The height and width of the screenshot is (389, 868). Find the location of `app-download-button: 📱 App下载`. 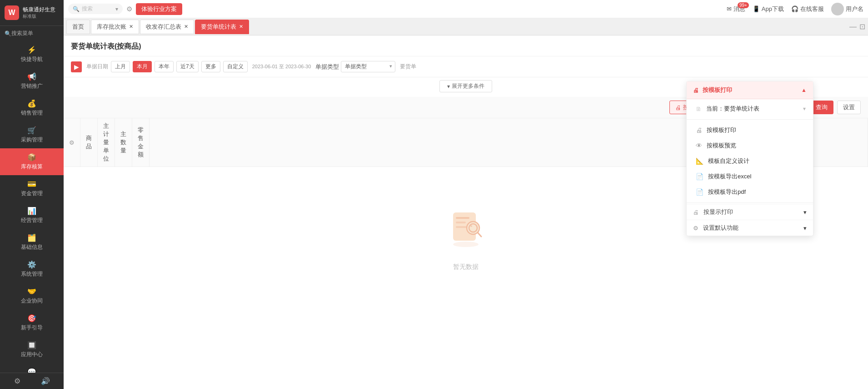

app-download-button: 📱 App下载 is located at coordinates (768, 9).